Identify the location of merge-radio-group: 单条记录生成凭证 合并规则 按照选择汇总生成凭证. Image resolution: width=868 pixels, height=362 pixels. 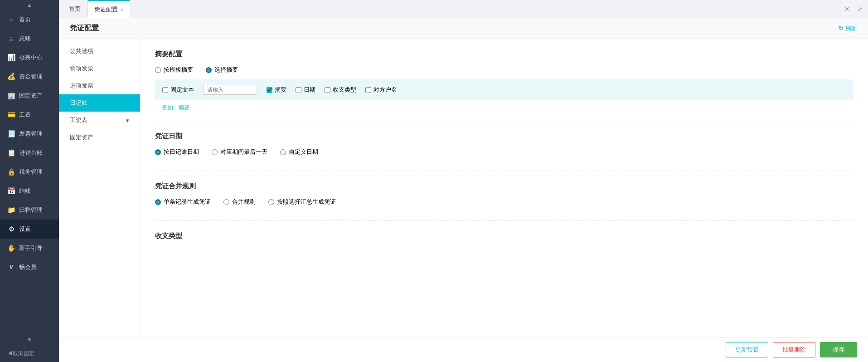
(504, 202).